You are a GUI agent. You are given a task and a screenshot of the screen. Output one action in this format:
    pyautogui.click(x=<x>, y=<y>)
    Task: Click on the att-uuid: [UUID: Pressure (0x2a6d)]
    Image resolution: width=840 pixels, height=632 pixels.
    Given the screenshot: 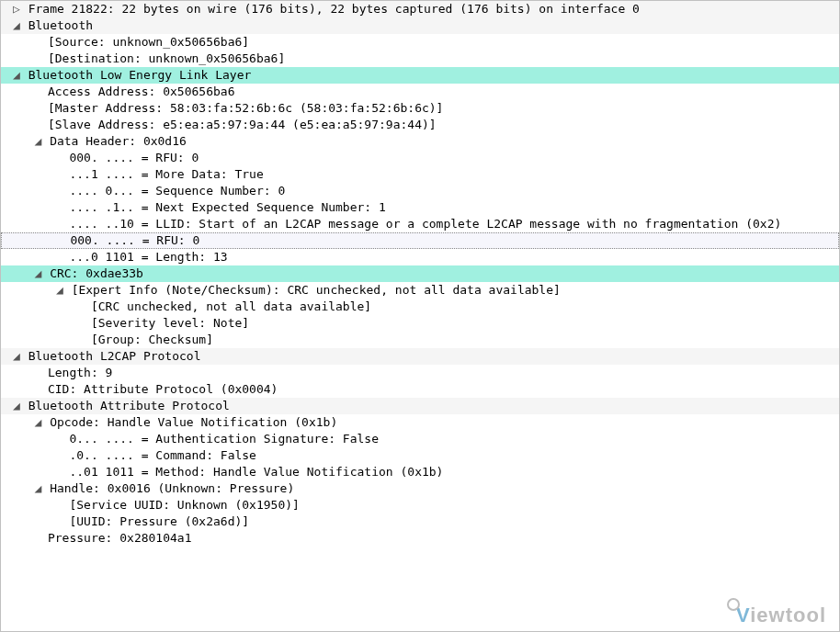 What is the action you would take?
    pyautogui.click(x=159, y=522)
    